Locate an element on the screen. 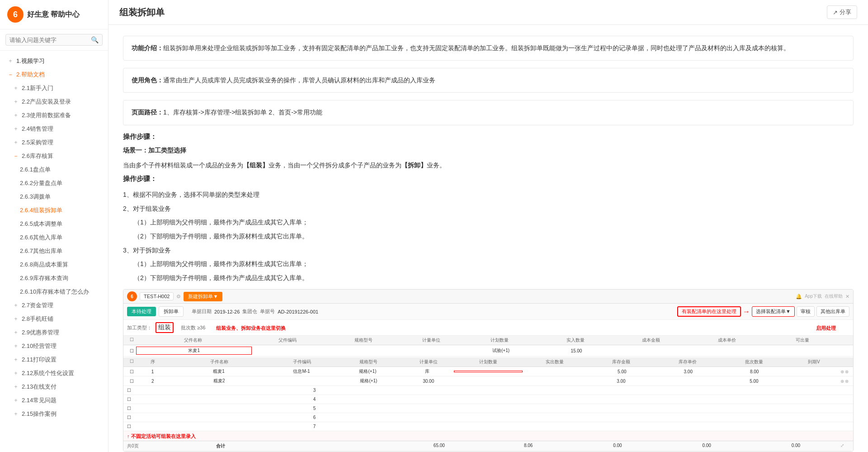 This screenshot has height=452, width=868. mock-app-bar: 6 TEST-H002 ⚙ 新建拆卸单▼ 🔔 App下载 在线帮助 ✕ is located at coordinates (488, 297).